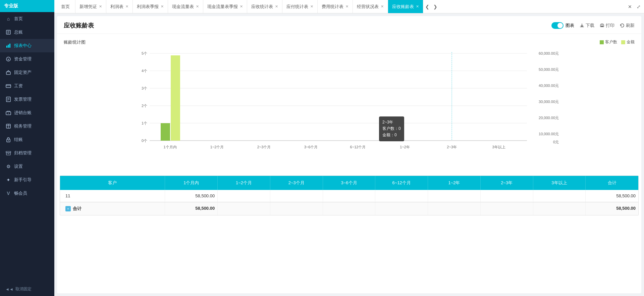 The width and height of the screenshot is (644, 296). Describe the element at coordinates (602, 42) in the screenshot. I see `legend-customer-dot` at that location.